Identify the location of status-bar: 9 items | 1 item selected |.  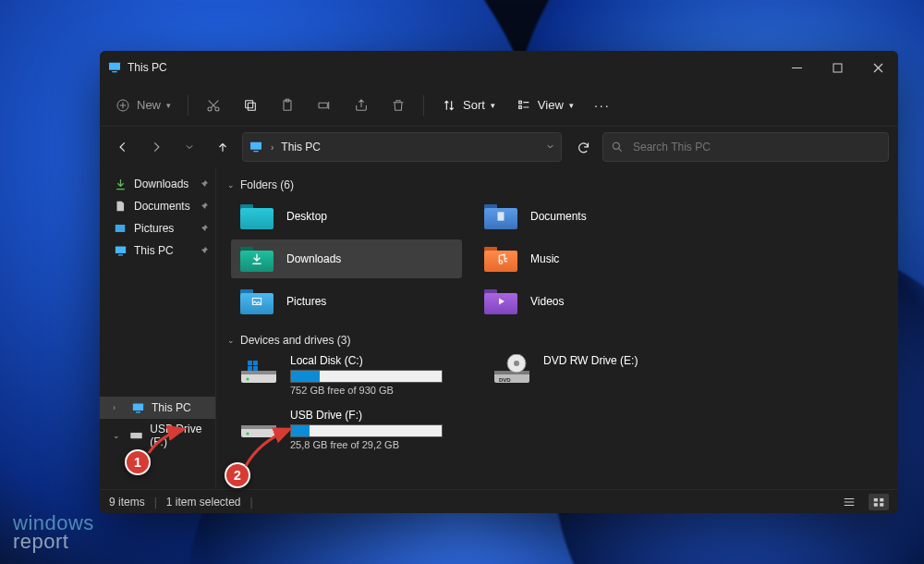
(499, 501).